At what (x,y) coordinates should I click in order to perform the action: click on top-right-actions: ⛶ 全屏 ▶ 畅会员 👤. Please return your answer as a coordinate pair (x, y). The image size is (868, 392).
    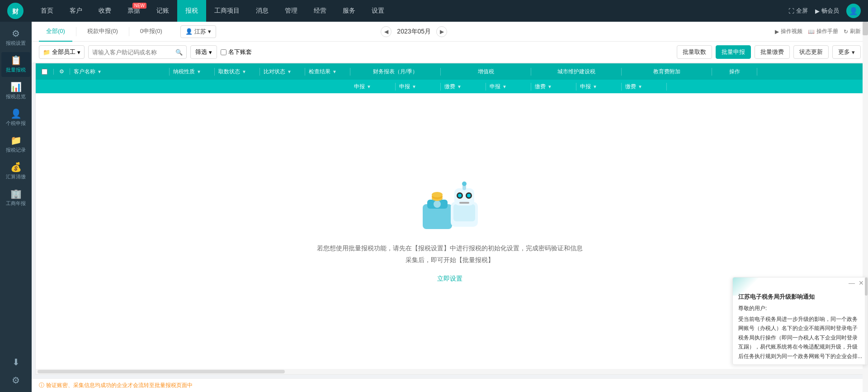
    Looking at the image, I should click on (825, 11).